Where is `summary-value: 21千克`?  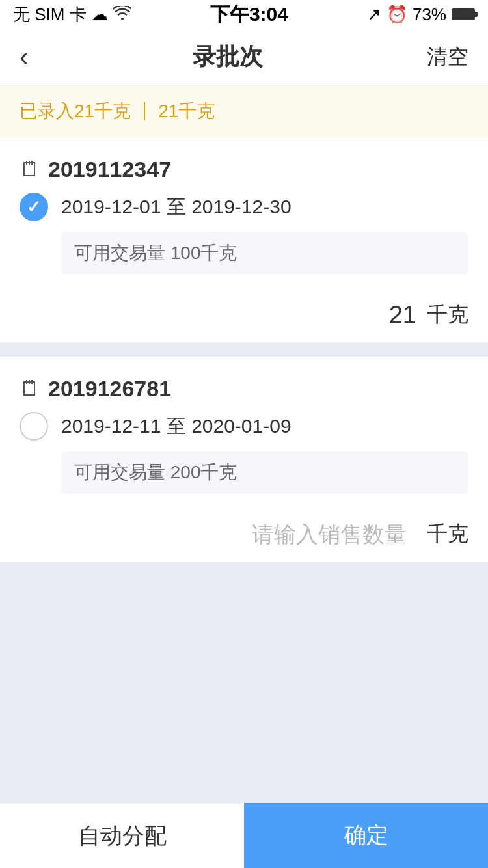 summary-value: 21千克 is located at coordinates (186, 111).